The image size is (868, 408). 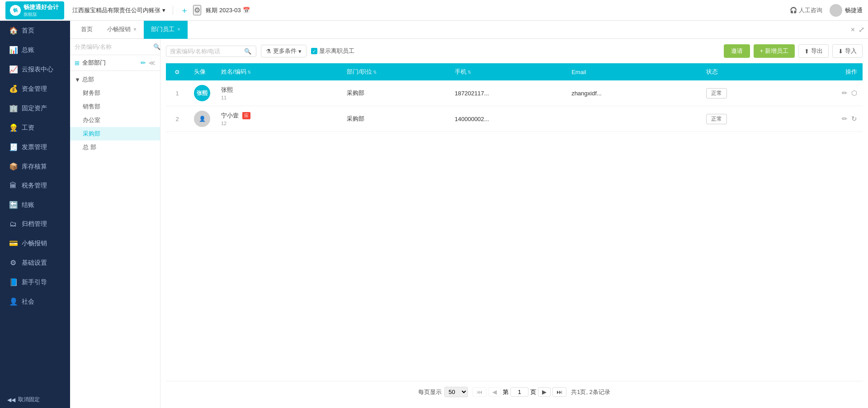 I want to click on row-phone-2: 140000002..., so click(x=508, y=119).